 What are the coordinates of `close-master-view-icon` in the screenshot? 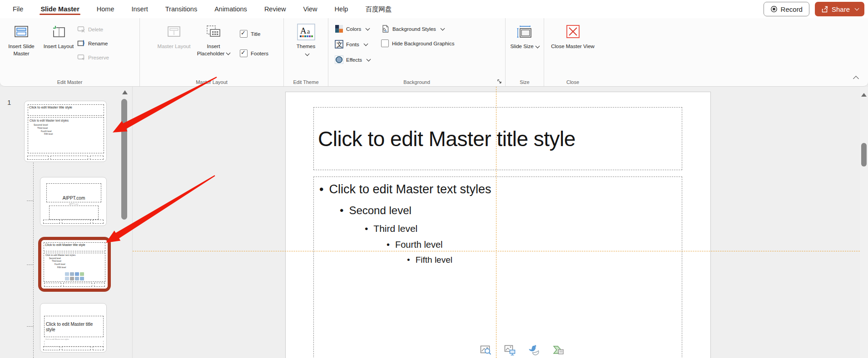 It's located at (573, 32).